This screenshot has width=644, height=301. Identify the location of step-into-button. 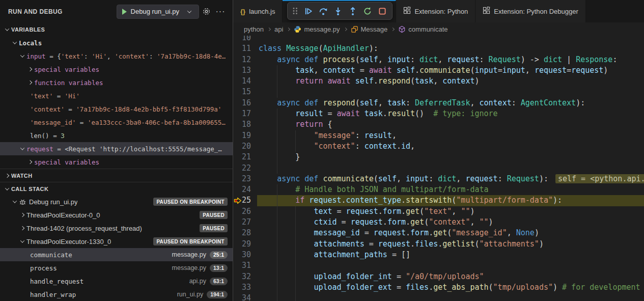
(338, 11).